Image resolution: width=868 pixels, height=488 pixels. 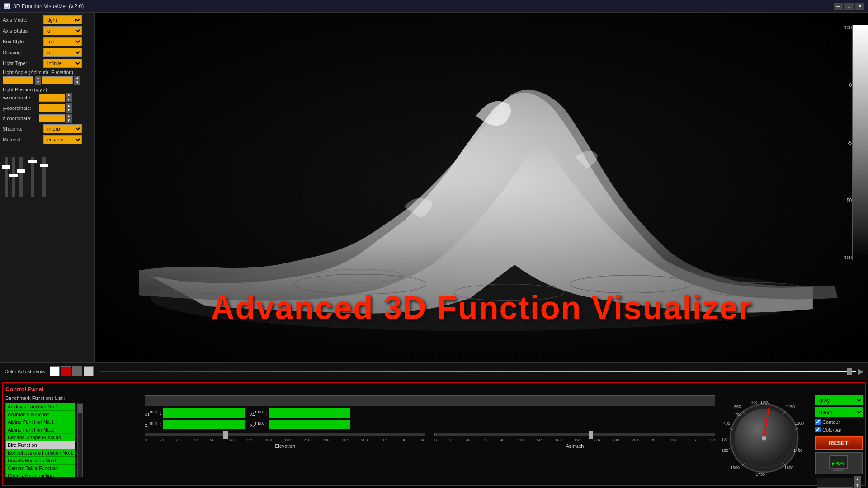 I want to click on svg-text: 1450, so click(x=798, y=450).